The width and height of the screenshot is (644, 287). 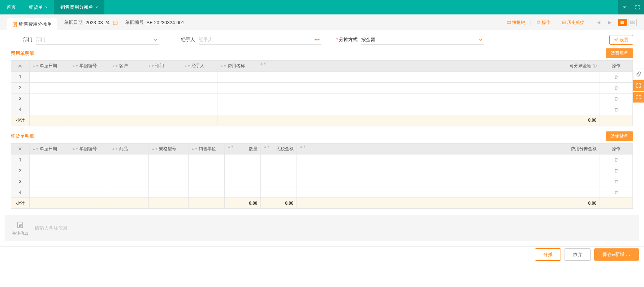 What do you see at coordinates (628, 255) in the screenshot?
I see `chevron-up-icon: ︿` at bounding box center [628, 255].